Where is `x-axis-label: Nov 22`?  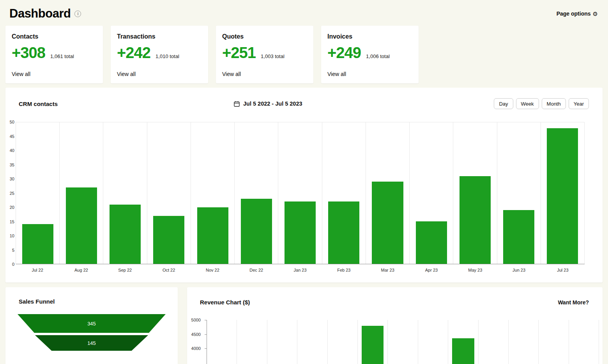 x-axis-label: Nov 22 is located at coordinates (212, 270).